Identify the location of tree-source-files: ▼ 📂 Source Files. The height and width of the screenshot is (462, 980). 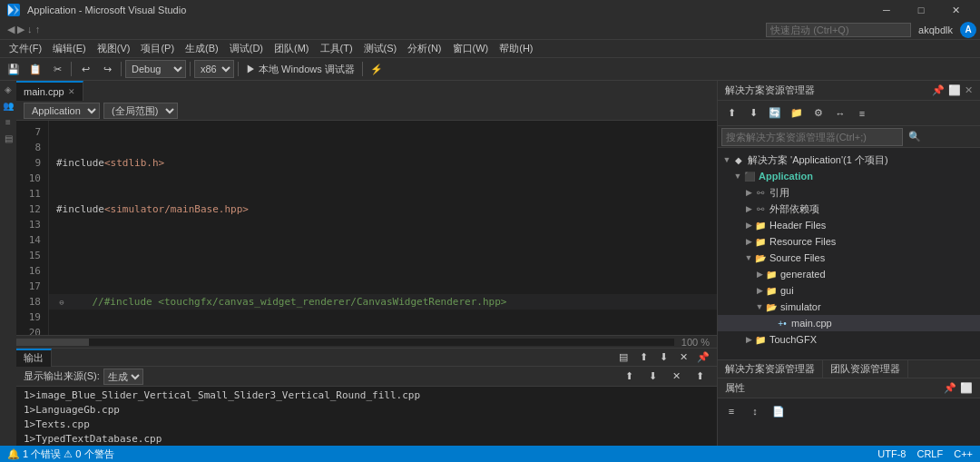
(849, 258).